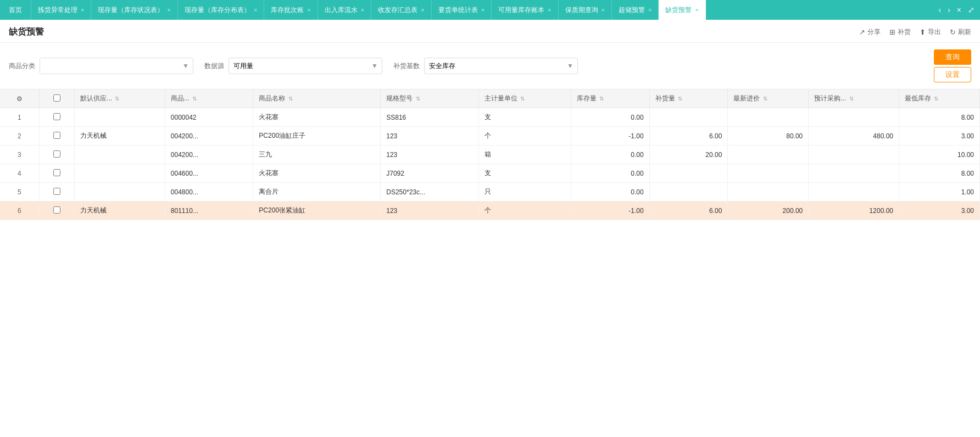 Image resolution: width=980 pixels, height=437 pixels. Describe the element at coordinates (305, 66) in the screenshot. I see `datasource-select-wrapper: 可用量 ▼` at that location.